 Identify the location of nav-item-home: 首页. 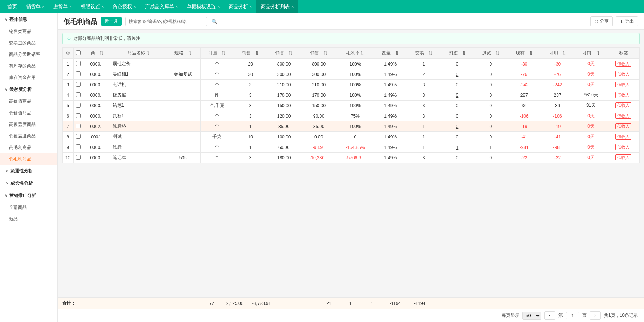
(12, 7).